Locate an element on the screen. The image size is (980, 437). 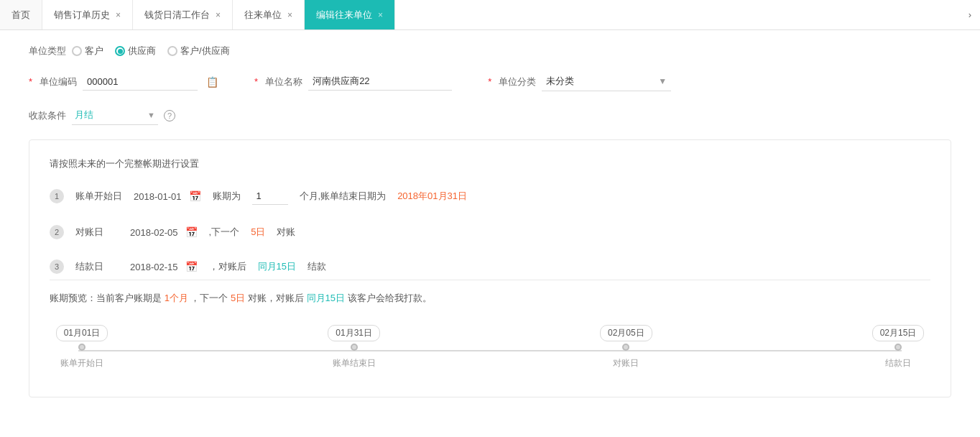
billing-row-3-label: 结款日 is located at coordinates (97, 267).